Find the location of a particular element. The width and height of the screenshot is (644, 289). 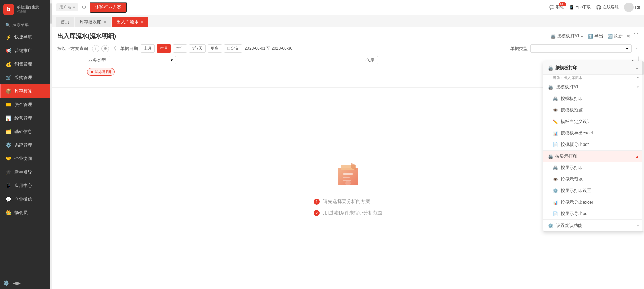

refresh-icon: 🔄 is located at coordinates (610, 36).